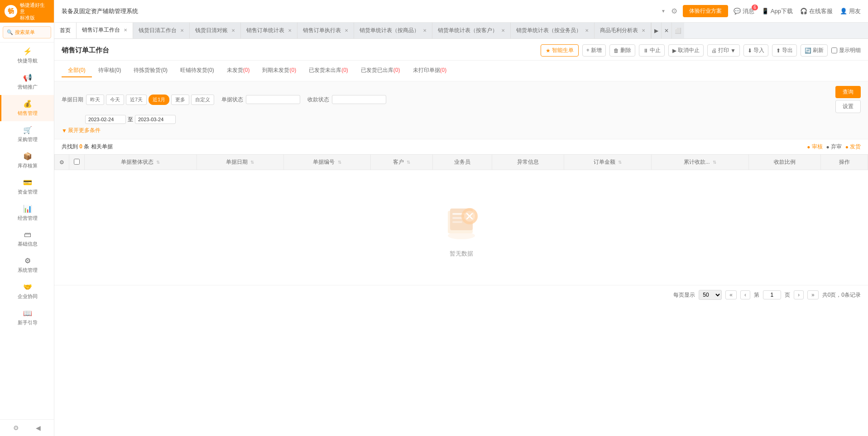 This screenshot has width=868, height=436. What do you see at coordinates (27, 239) in the screenshot?
I see `sidebar-base-info: 🗃 基础信息` at bounding box center [27, 239].